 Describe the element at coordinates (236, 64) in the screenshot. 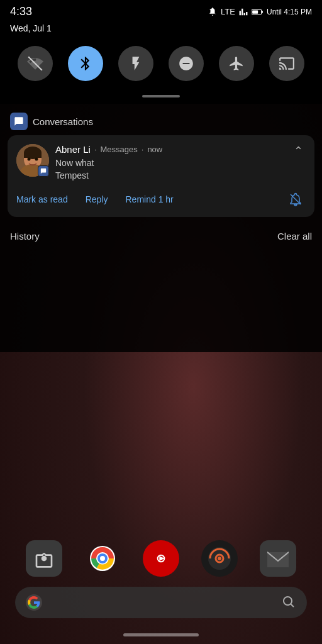

I see `airplane-icon` at that location.